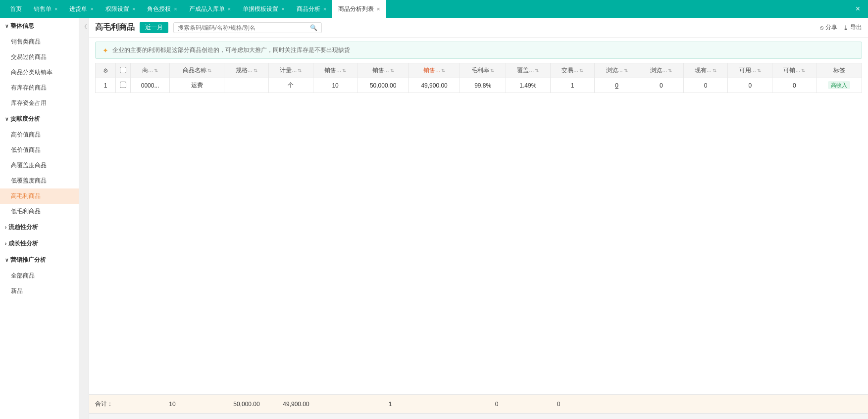  What do you see at coordinates (40, 135) in the screenshot?
I see `sidebar-item-high-value: 高价值商品` at bounding box center [40, 135].